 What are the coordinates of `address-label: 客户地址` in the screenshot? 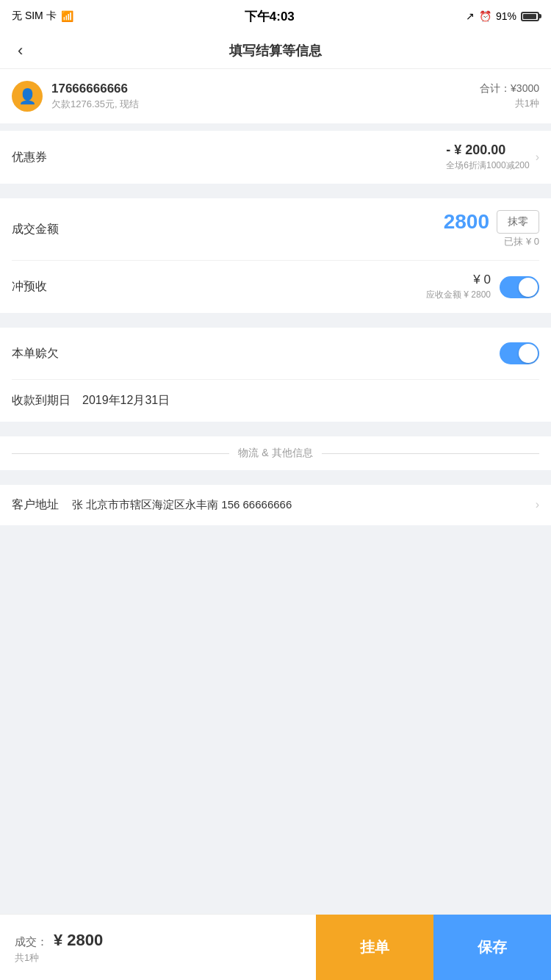 It's located at (37, 505).